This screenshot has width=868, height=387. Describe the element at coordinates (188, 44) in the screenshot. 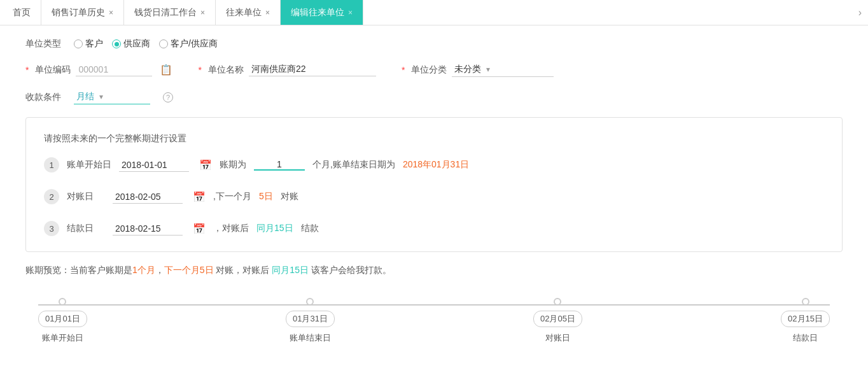

I see `radio-both: 客户/供应商` at that location.